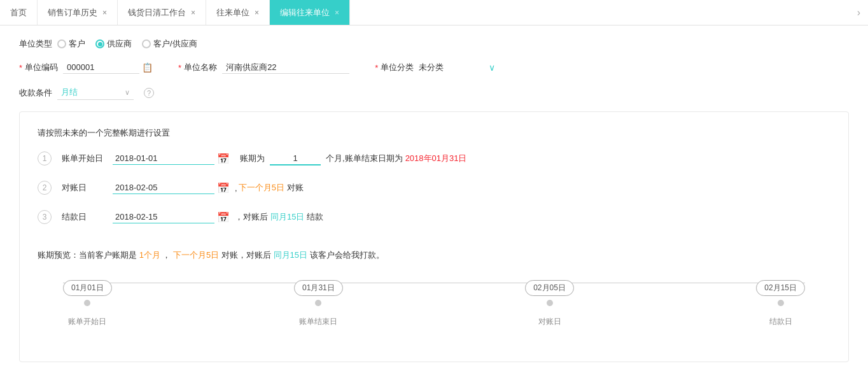 The width and height of the screenshot is (868, 387). I want to click on preview-prefix: 账期预览：当前客户账期是, so click(87, 255).